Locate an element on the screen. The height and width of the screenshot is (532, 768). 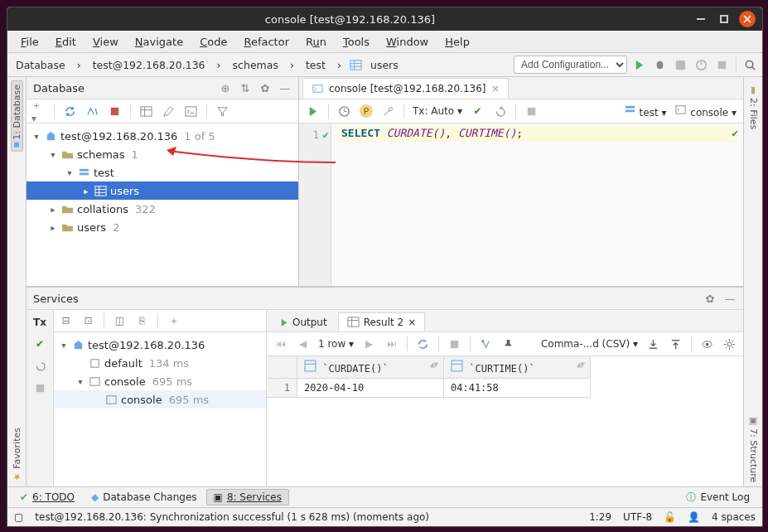
tool-services: ▣8: Services is located at coordinates (248, 497).